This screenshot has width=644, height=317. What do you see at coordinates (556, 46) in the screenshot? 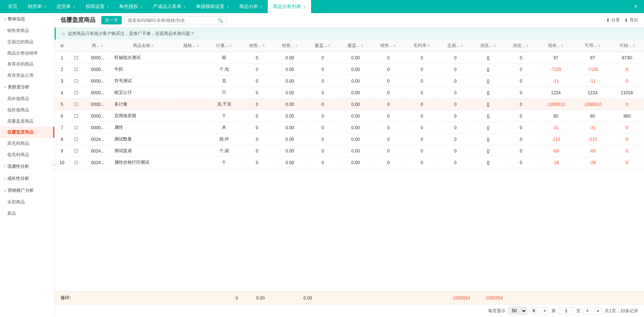
I see `col-header-current: 现有...⇅` at bounding box center [556, 46].